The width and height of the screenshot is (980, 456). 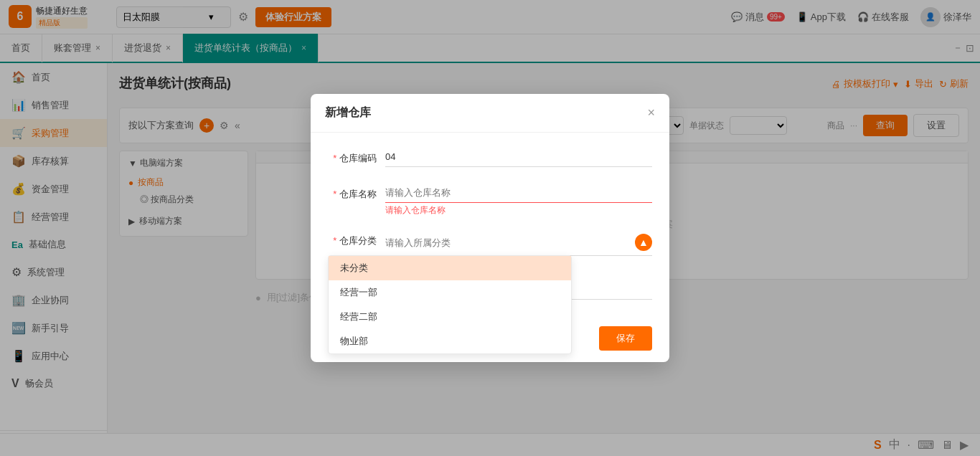 I want to click on category-label: * 仓库分类, so click(x=357, y=241).